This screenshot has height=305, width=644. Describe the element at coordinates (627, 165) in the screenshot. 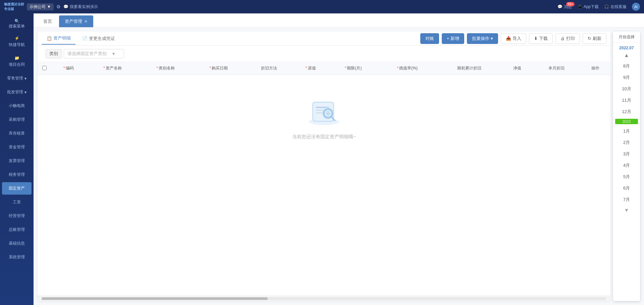

I see `month-4-2023: 4月` at that location.